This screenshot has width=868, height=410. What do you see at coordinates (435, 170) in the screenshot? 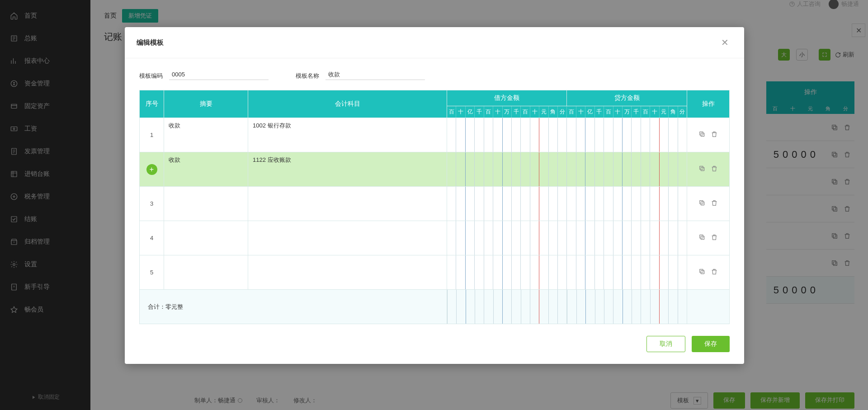
I see `table-row: +收款1122 应收账款` at bounding box center [435, 170].